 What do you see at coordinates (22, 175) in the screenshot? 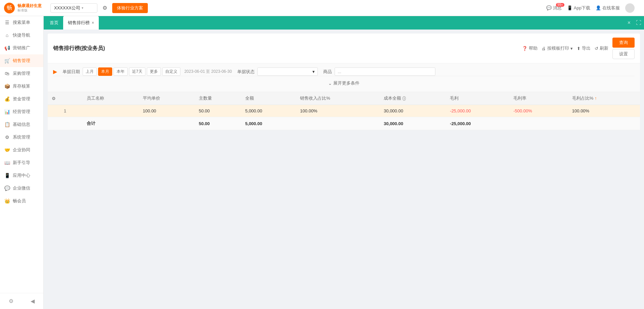
I see `sidebar-item-apps: 📱 应用中心` at bounding box center [22, 175].